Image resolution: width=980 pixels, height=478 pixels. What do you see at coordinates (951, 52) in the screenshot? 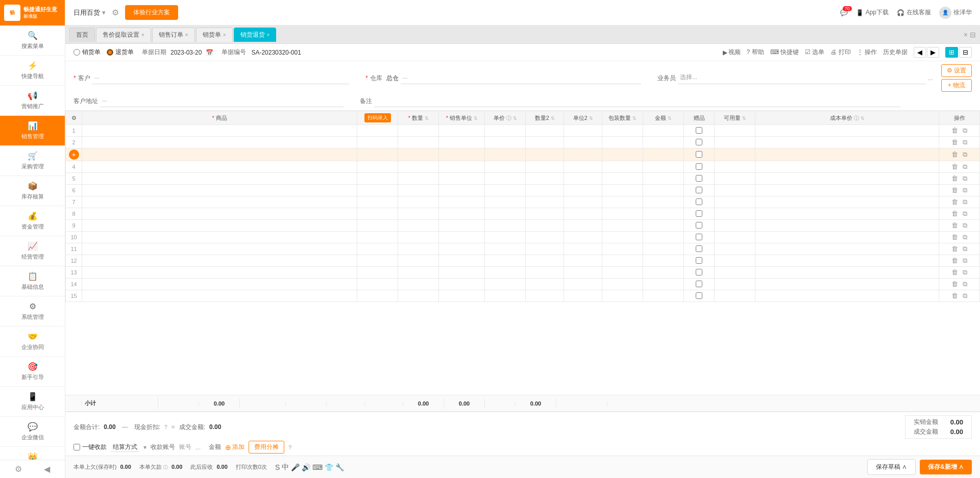
I see `grid-view-btn: ⊞` at bounding box center [951, 52].